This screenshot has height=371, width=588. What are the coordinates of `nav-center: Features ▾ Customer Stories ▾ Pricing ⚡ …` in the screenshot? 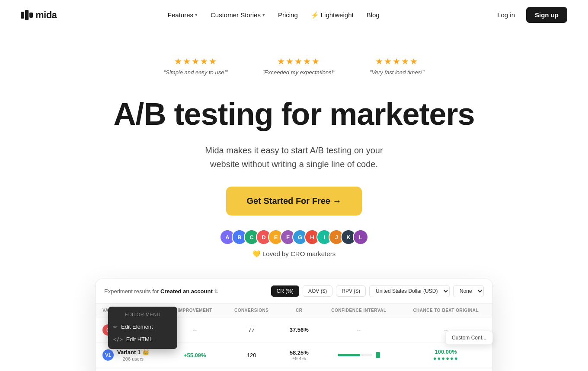 It's located at (274, 15).